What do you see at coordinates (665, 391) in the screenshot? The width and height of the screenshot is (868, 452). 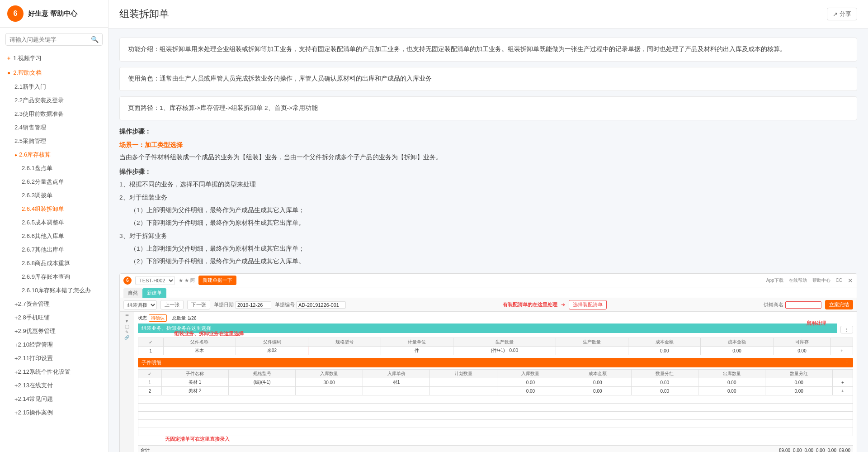 I see `mock-lower-td-ratio2: 0.00` at bounding box center [665, 391].